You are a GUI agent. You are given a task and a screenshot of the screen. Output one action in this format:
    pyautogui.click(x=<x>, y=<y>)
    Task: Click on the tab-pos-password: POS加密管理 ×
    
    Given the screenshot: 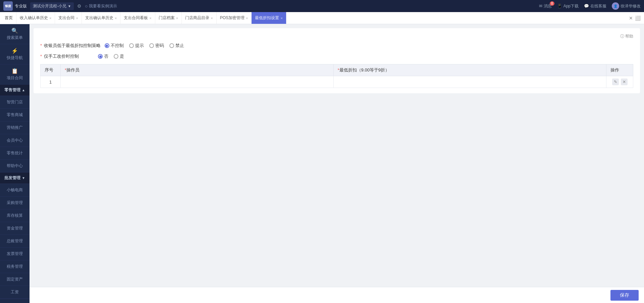 What is the action you would take?
    pyautogui.click(x=234, y=18)
    